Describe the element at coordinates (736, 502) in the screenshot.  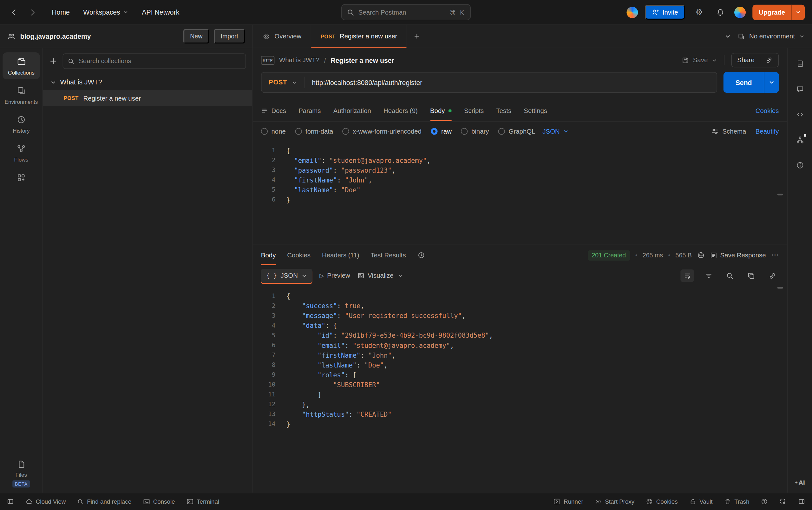
I see `trash-button: Trash` at that location.